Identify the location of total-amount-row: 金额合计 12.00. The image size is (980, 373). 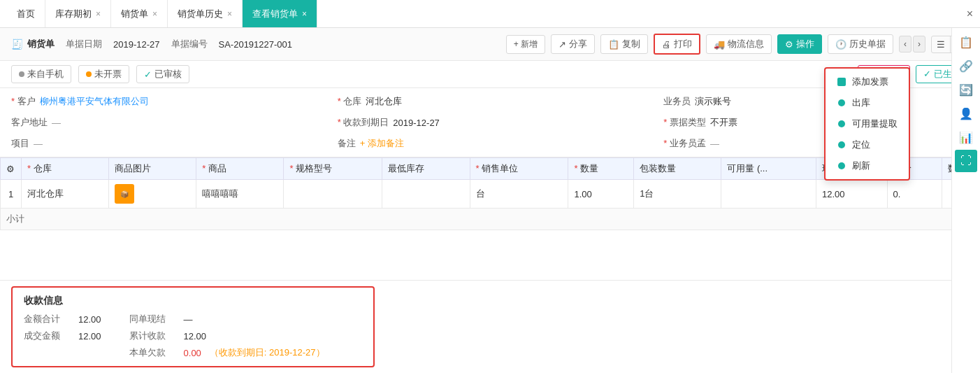
(63, 319).